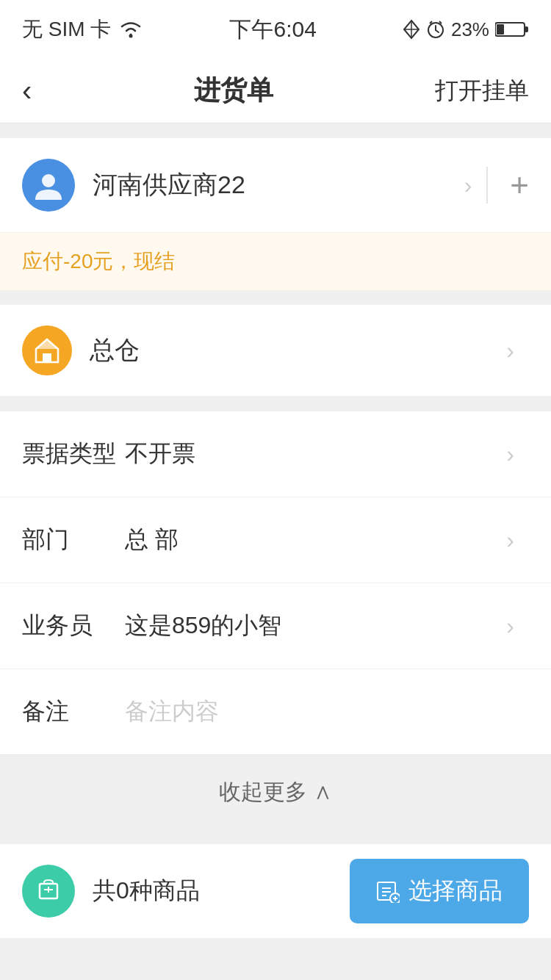  I want to click on supplier-avatar, so click(48, 185).